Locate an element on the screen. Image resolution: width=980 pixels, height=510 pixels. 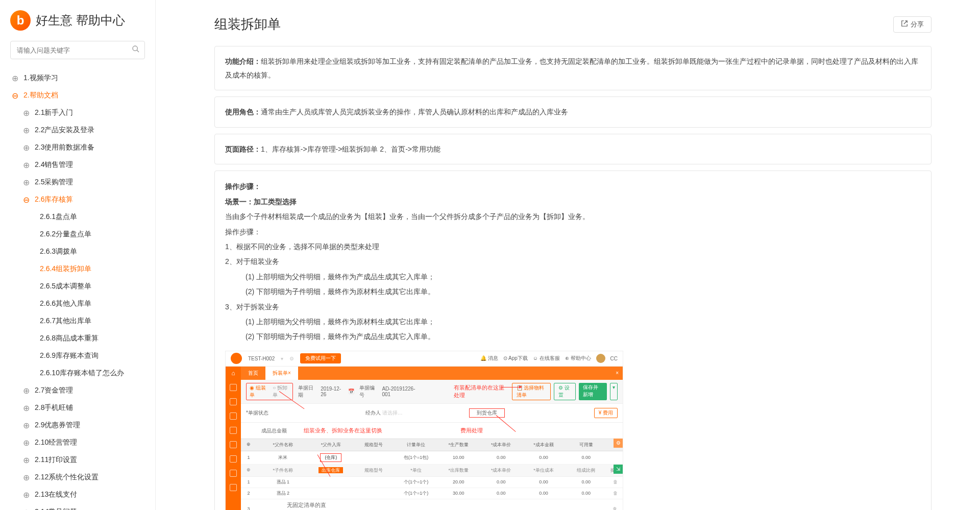
path-text: 1、库存核算->库存管理->组装拆卸单 2、首页->常用功能 is located at coordinates (351, 149).